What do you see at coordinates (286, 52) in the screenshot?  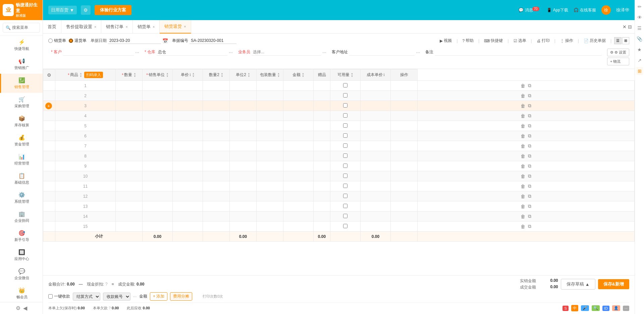 I see `salesperson-input` at bounding box center [286, 52].